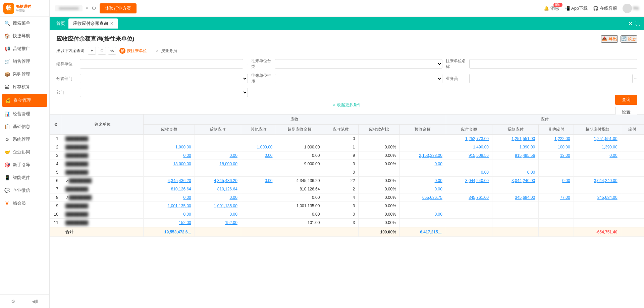 This screenshot has height=308, width=644. Describe the element at coordinates (469, 139) in the screenshot. I see `row-cell: 1,252,773.00` at that location.